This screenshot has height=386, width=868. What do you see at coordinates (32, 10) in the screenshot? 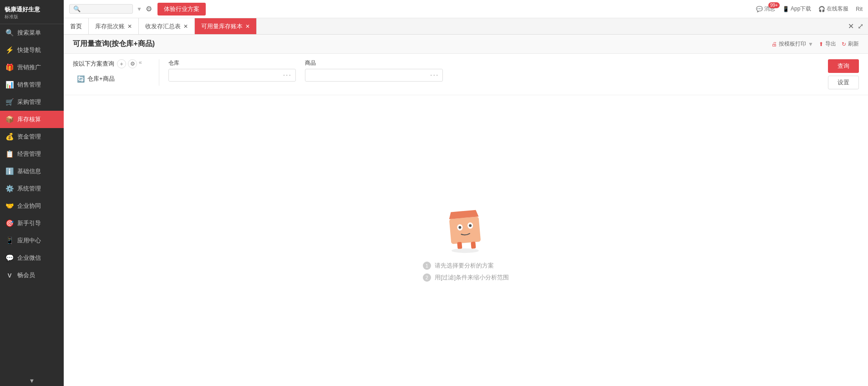
I see `sidebar-logo: 畅康通好生意` at bounding box center [32, 10].